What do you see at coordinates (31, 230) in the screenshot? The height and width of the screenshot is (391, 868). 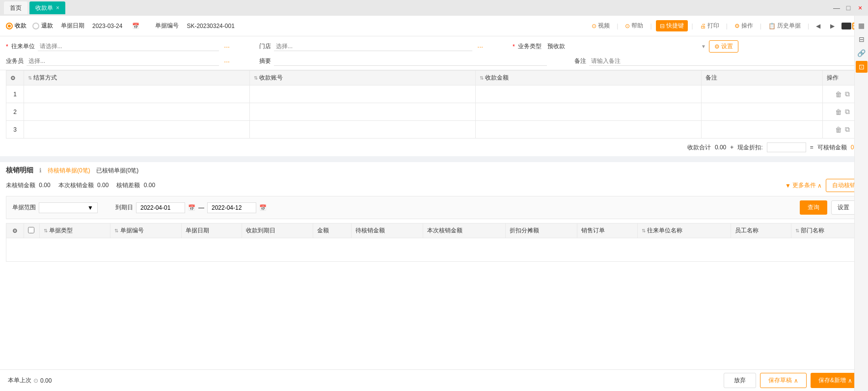 I see `header-checkbox` at bounding box center [31, 230].